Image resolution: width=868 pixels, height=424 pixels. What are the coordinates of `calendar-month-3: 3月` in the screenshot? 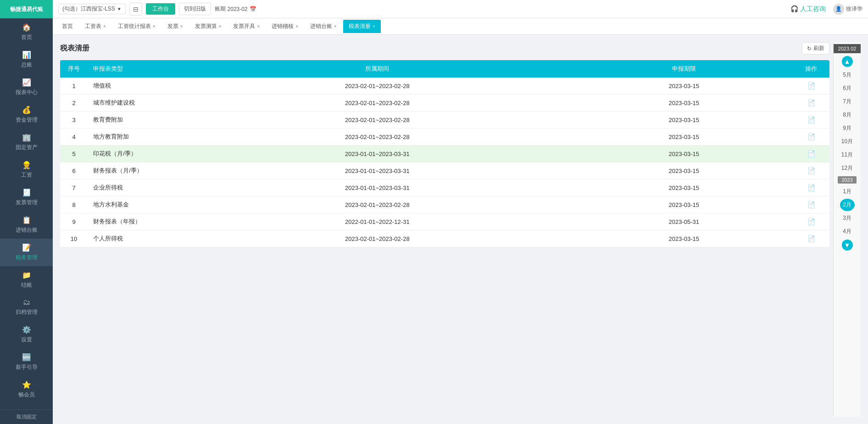 It's located at (847, 218).